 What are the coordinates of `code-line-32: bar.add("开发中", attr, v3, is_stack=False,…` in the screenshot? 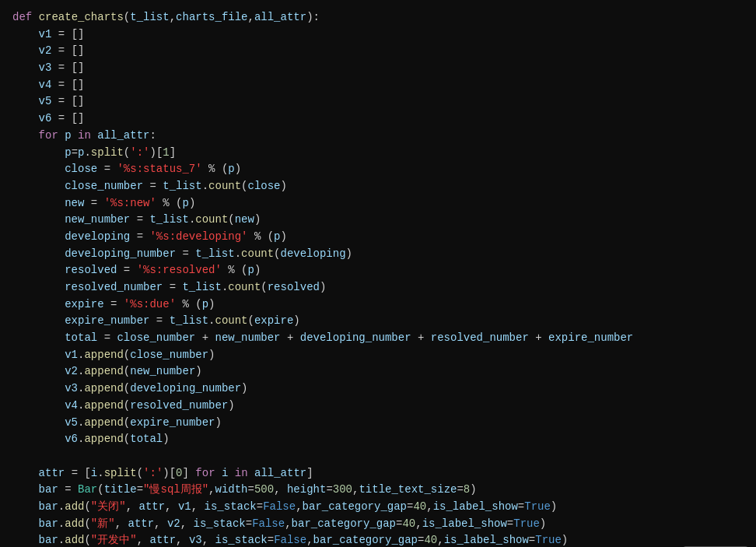 It's located at (378, 540).